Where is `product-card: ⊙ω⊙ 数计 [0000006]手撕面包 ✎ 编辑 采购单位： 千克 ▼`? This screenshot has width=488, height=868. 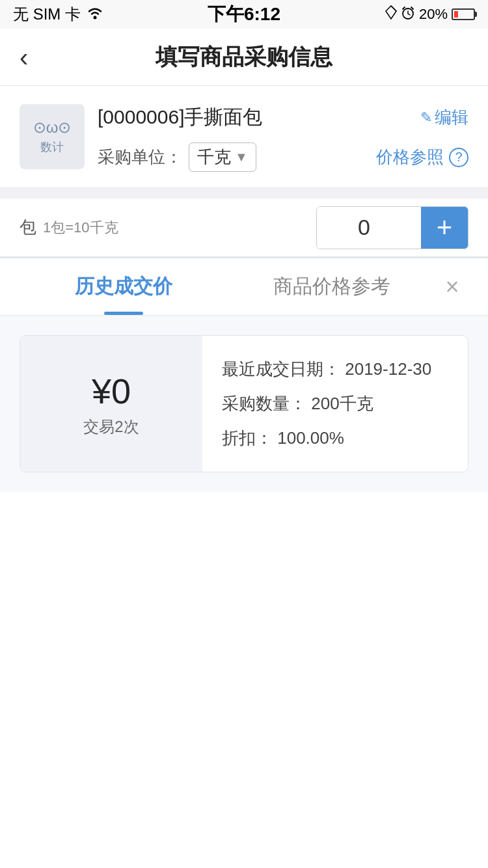
product-card: ⊙ω⊙ 数计 [0000006]手撕面包 ✎ 编辑 采购单位： 千克 ▼ is located at coordinates (244, 137).